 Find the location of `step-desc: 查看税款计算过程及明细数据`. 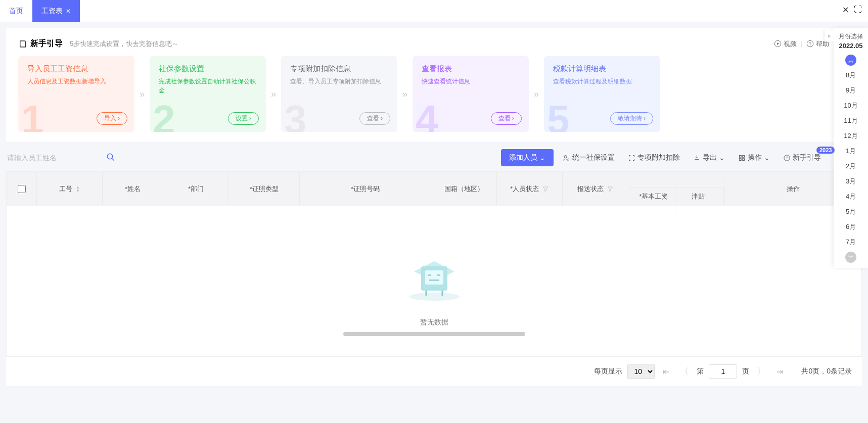

step-desc: 查看税款计算过程及明细数据 is located at coordinates (602, 81).